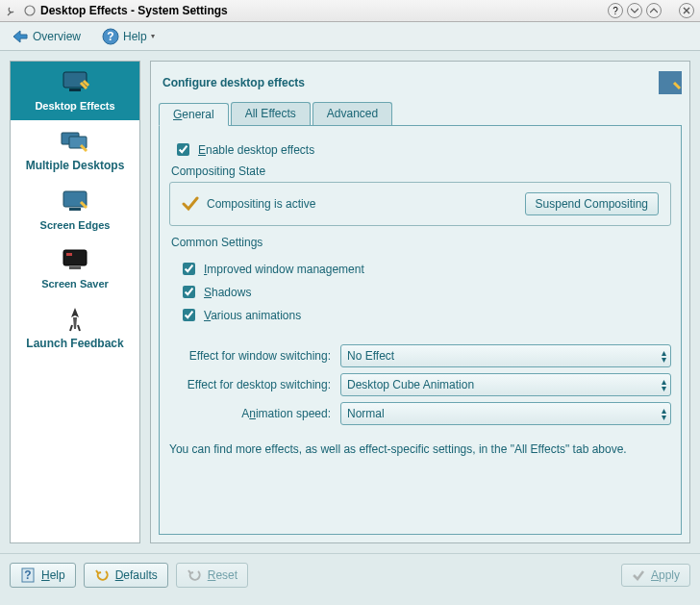 This screenshot has width=700, height=605. Describe the element at coordinates (75, 343) in the screenshot. I see `sidebar-item-label: Launch Feedback` at that location.